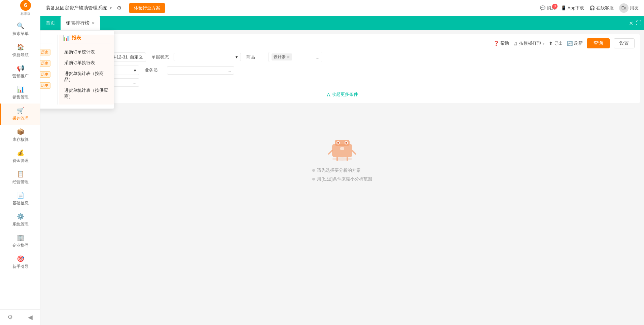 The width and height of the screenshot is (644, 325). What do you see at coordinates (637, 24) in the screenshot?
I see `tab-bar-right: ✕ ⛶` at bounding box center [637, 24].